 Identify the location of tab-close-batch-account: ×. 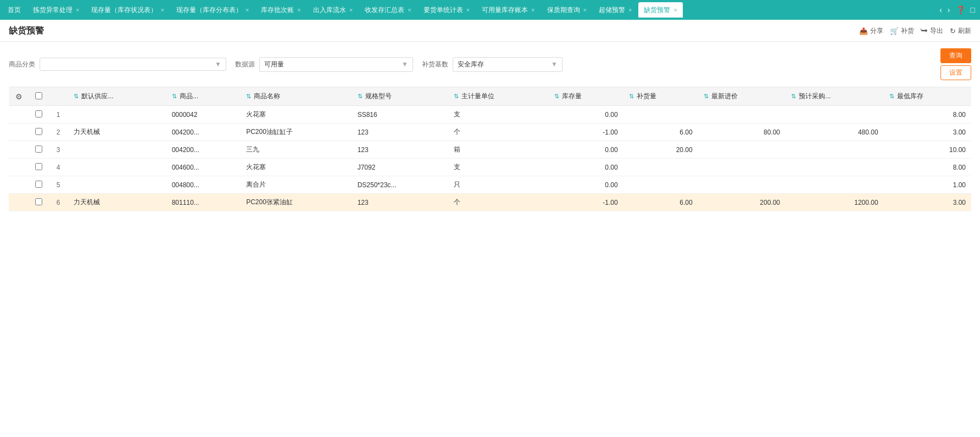
(299, 10).